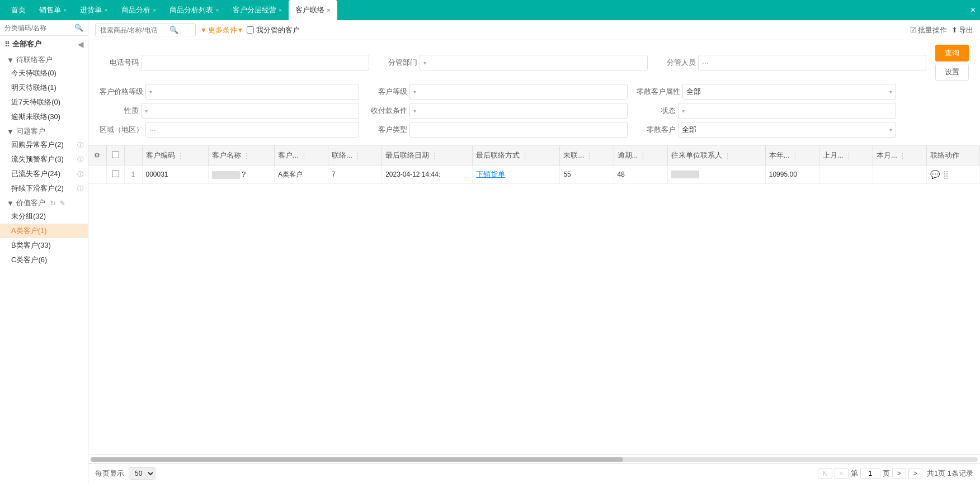 The height and width of the screenshot is (483, 980). I want to click on close-product-analysis-list: ×, so click(217, 10).